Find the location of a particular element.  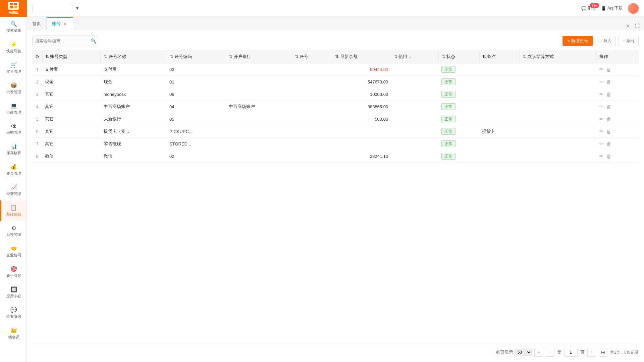

topbar-app-download: 📱 App下载 is located at coordinates (612, 8).